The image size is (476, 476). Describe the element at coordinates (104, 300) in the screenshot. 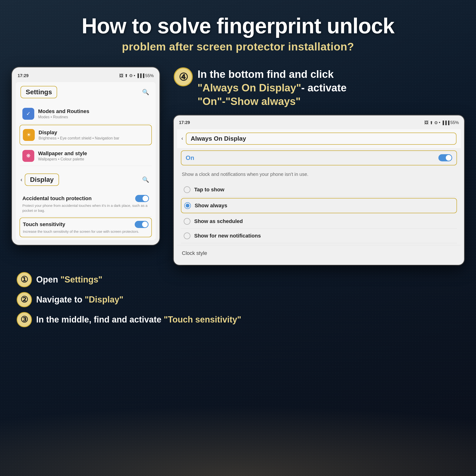

I see `step2-highlight: "Display"` at that location.